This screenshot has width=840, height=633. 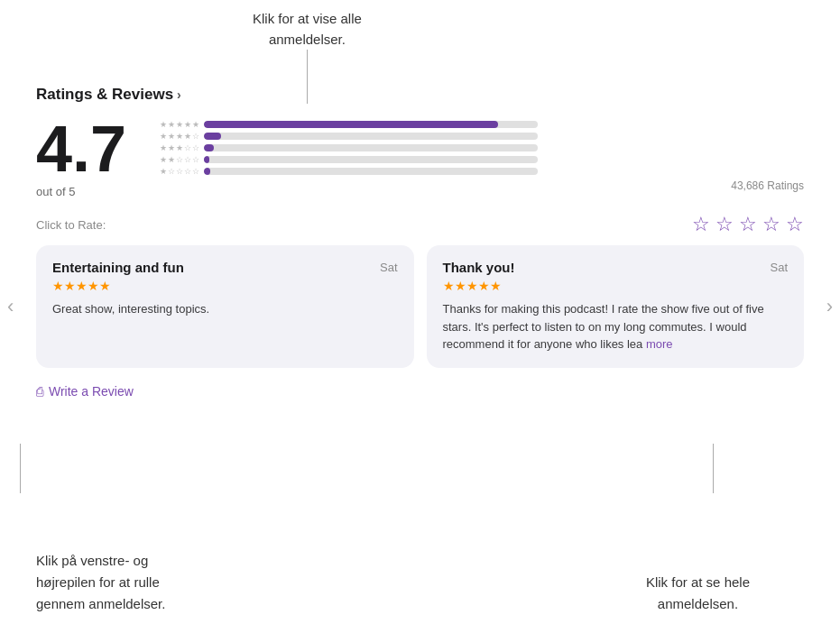 I want to click on out-of-label: out of 5, so click(x=56, y=191).